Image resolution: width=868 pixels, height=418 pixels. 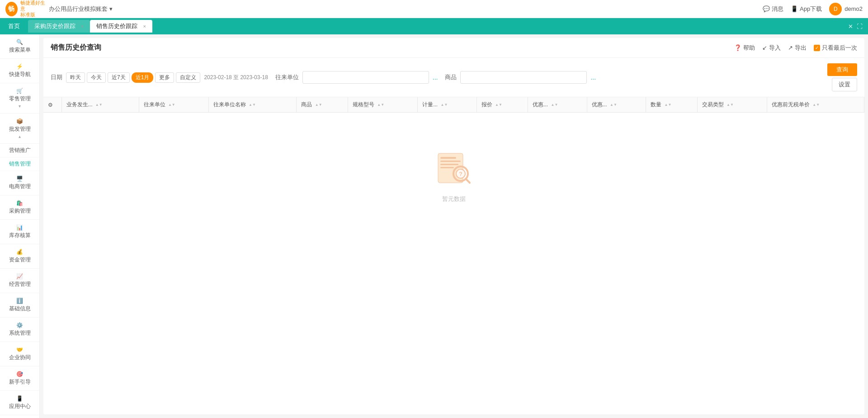 What do you see at coordinates (25, 9) in the screenshot?
I see `logo-area: 畅 畅捷通好生意 标准版` at bounding box center [25, 9].